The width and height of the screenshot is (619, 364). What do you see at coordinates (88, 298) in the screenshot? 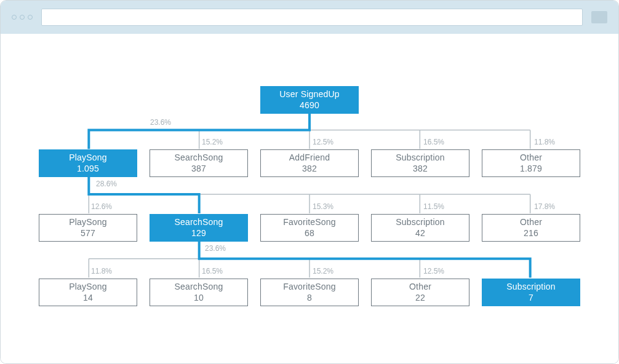
I see `node-value: 14` at bounding box center [88, 298].